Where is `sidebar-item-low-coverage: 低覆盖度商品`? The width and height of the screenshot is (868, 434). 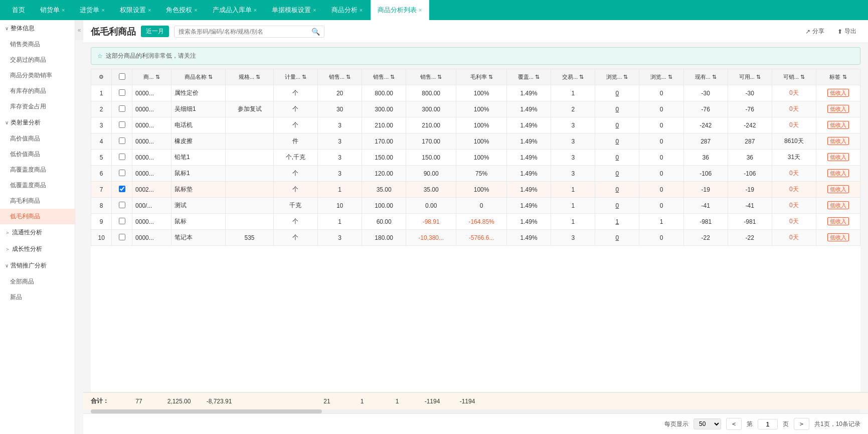 sidebar-item-low-coverage: 低覆盖度商品 is located at coordinates (37, 186).